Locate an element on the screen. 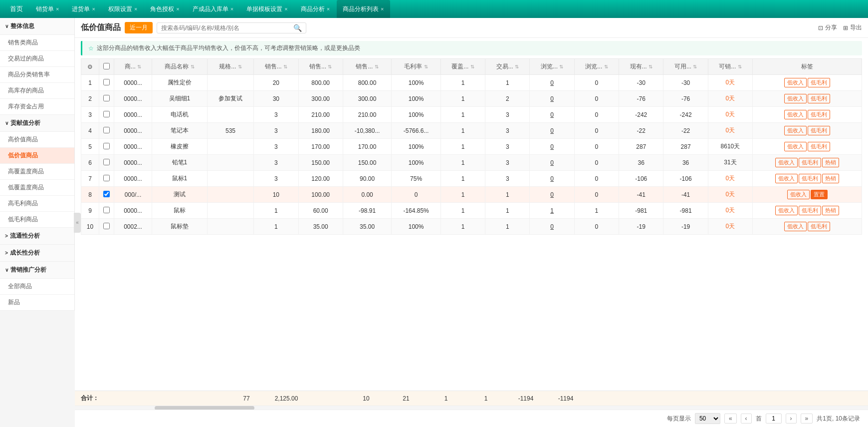 The width and height of the screenshot is (868, 427). col-header-name: 商品名称 ⇅ is located at coordinates (180, 67).